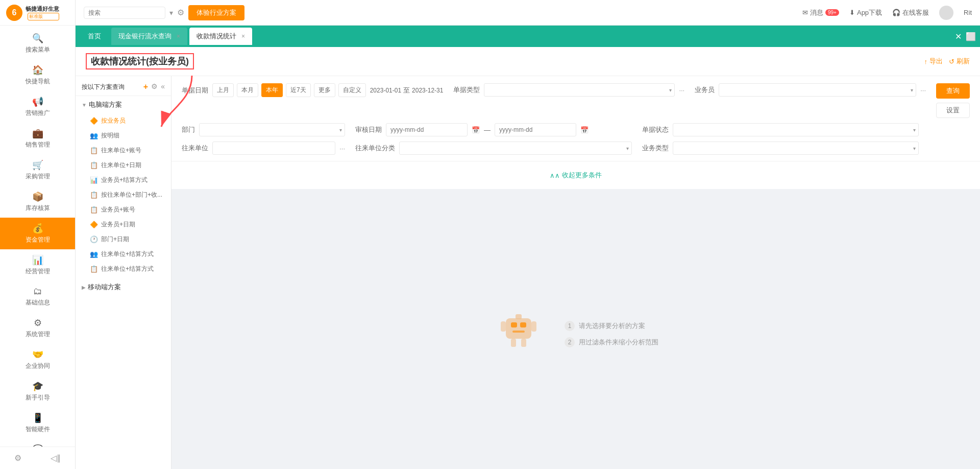 This screenshot has height=469, width=980. What do you see at coordinates (38, 202) in the screenshot?
I see `sidebar-item-inventory: 📦 库存核算` at bounding box center [38, 202].